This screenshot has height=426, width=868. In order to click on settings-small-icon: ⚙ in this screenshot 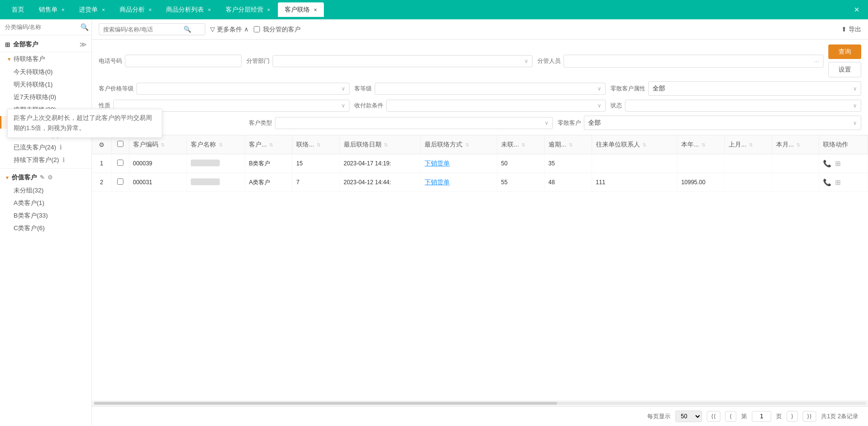, I will do `click(50, 177)`.